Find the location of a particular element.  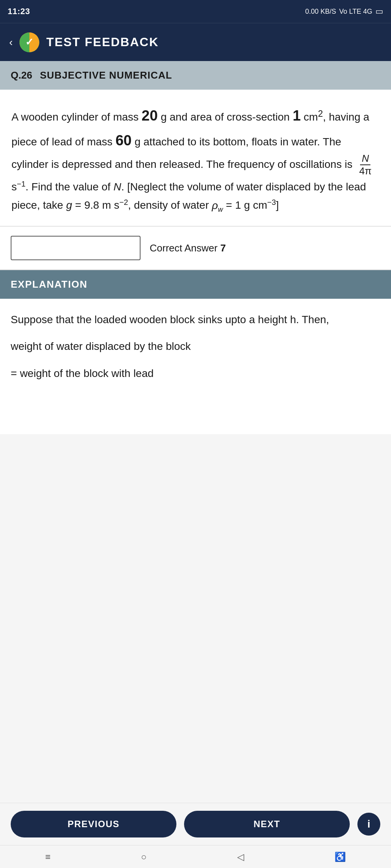

correct-answer-value: 7 is located at coordinates (223, 248).